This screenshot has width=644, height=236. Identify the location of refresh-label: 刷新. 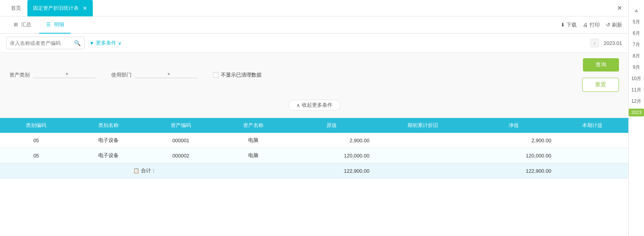
(617, 25).